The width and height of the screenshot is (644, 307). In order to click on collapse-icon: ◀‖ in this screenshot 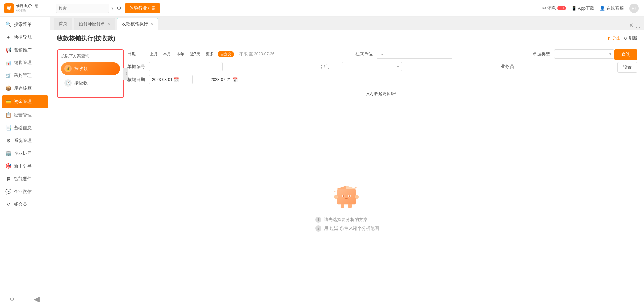, I will do `click(37, 299)`.